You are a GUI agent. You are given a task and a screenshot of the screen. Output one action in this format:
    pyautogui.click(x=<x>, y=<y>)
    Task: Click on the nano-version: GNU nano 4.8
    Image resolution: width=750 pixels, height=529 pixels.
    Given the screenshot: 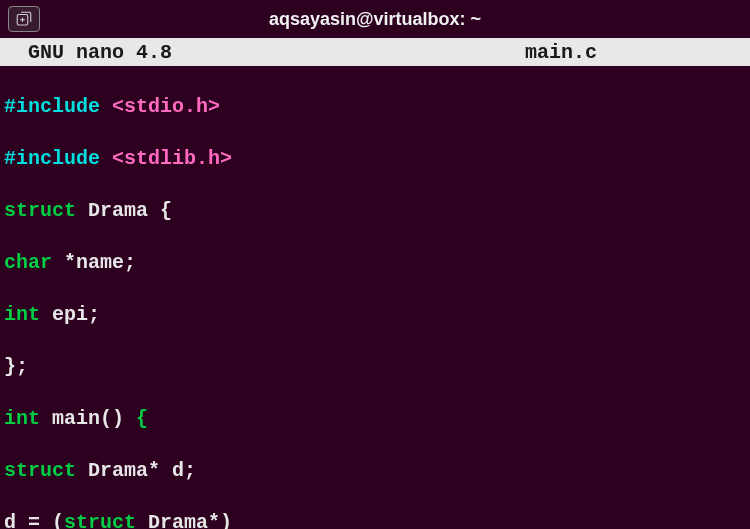 What is the action you would take?
    pyautogui.click(x=86, y=52)
    